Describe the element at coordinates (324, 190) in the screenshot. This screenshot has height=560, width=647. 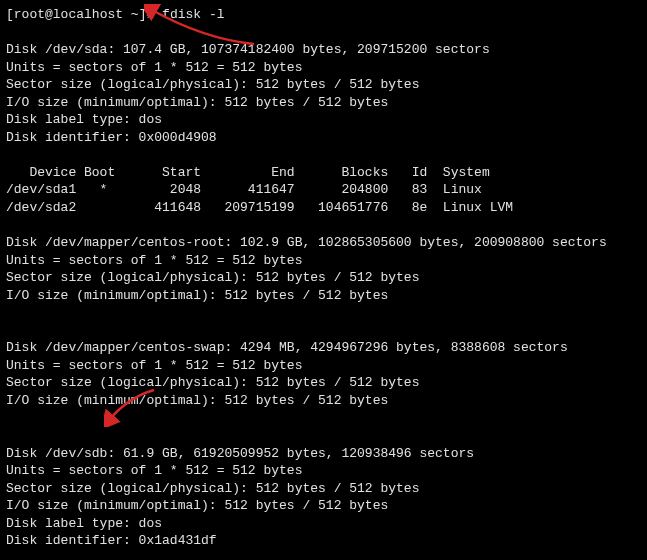
I see `partition-row: /dev/sda1 * 2048 411647 204800 83 Linux` at that location.